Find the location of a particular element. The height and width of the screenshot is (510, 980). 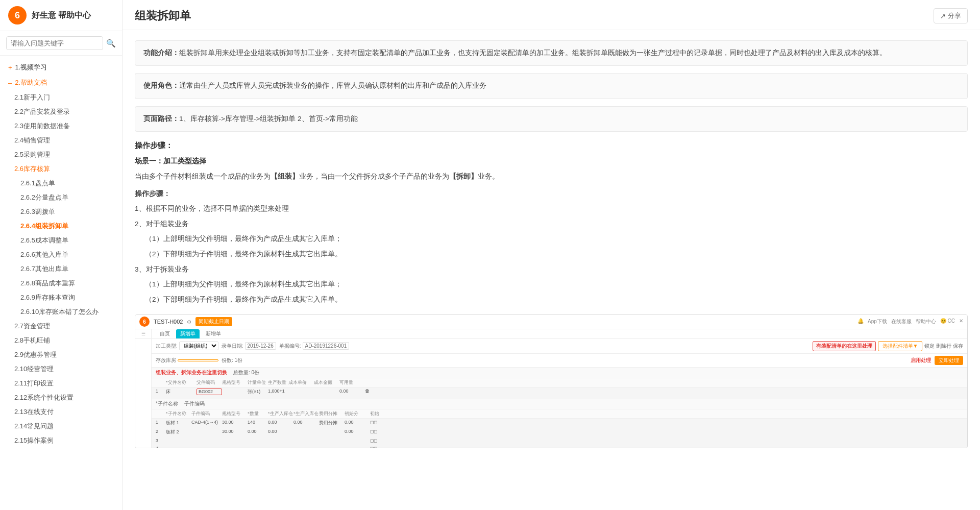

step1-text: 1、根据不同的业务，选择不同单据的类型来处理 is located at coordinates (551, 209).